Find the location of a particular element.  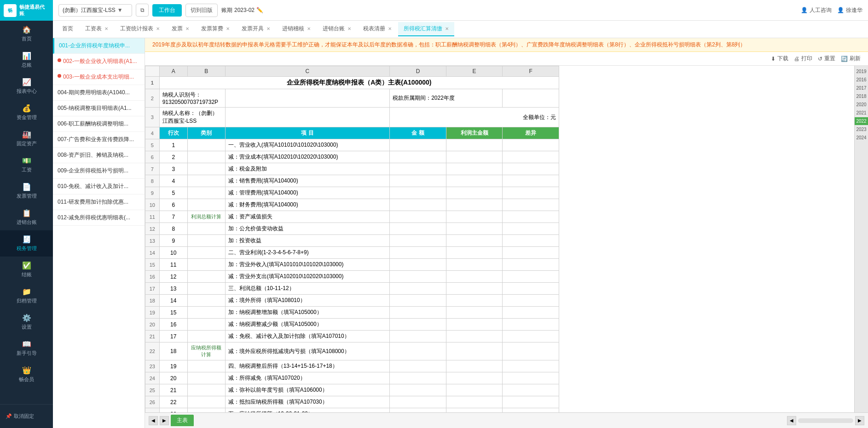

sidebar-item-payroll: 💵 工资 is located at coordinates (27, 165).